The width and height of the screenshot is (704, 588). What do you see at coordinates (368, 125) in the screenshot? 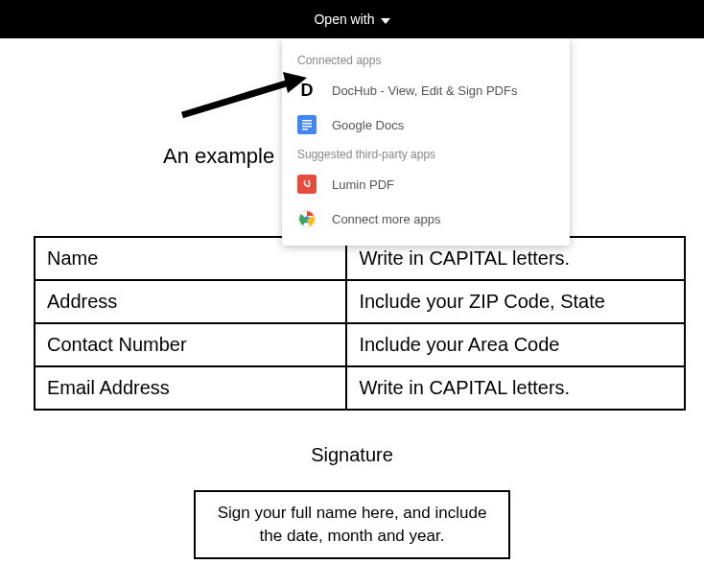
I see `dropdown-item-label: Google Docs` at bounding box center [368, 125].